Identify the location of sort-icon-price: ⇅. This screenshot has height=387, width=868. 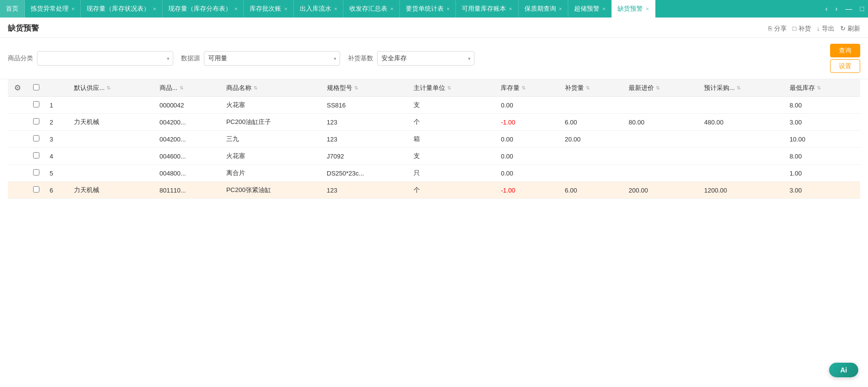
(658, 88).